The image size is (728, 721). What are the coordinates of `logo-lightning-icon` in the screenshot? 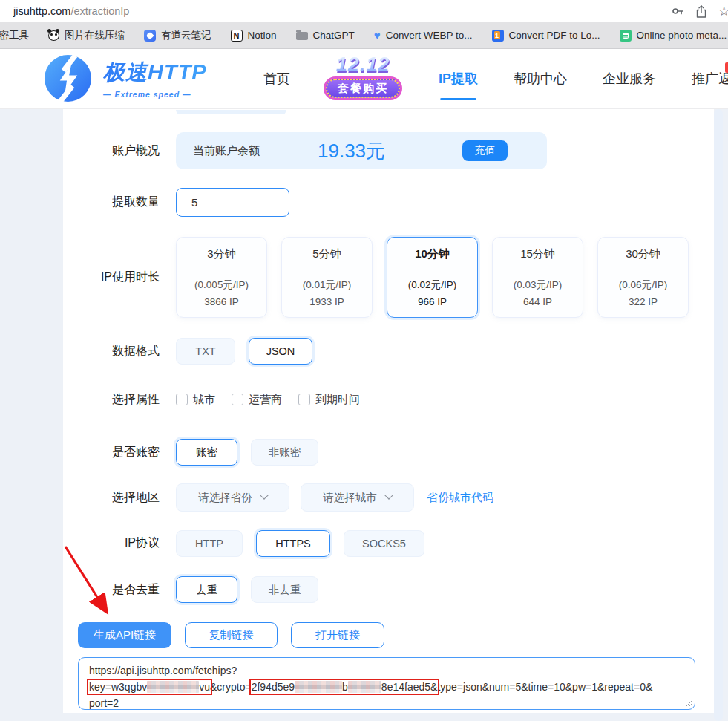 It's located at (68, 79).